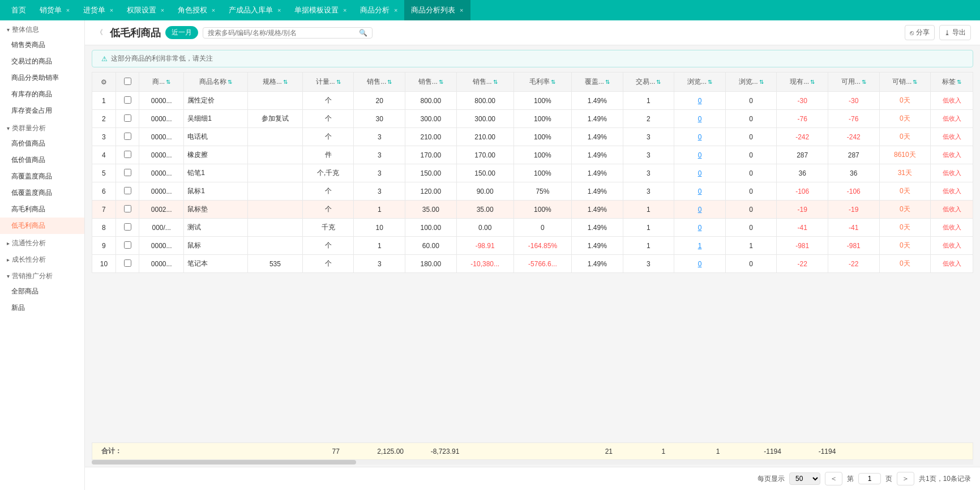 This screenshot has height=490, width=980. What do you see at coordinates (42, 210) in the screenshot?
I see `sidebar-item-high-margin: 高毛利商品` at bounding box center [42, 210].